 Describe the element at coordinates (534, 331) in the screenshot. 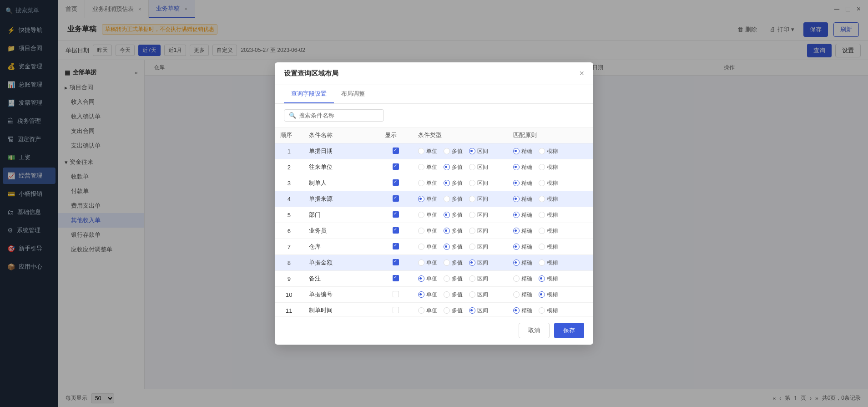

I see `cancel-button: 取消` at that location.